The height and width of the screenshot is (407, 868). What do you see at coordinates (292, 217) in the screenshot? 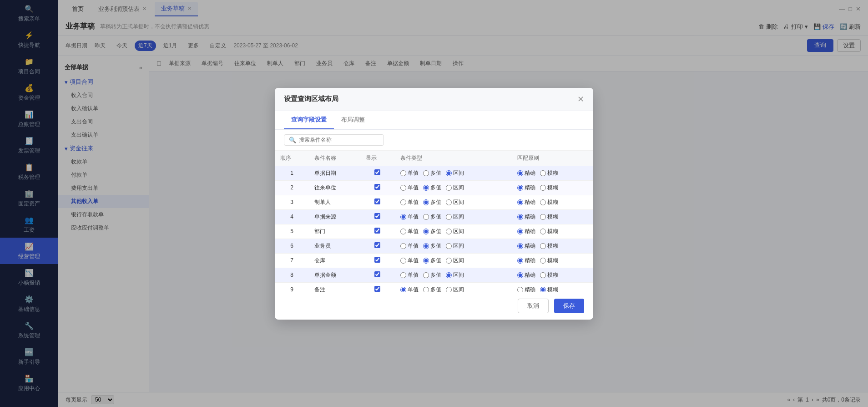
I see `cell-order: 4` at bounding box center [292, 217].